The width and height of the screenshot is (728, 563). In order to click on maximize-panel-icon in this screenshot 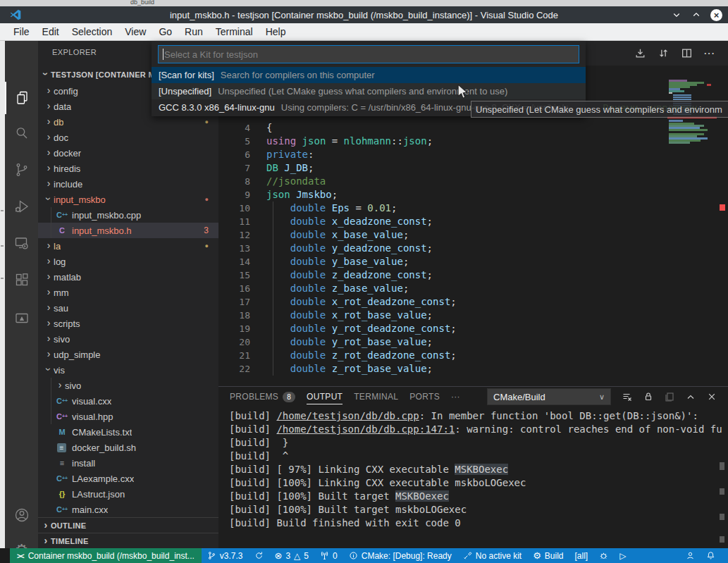, I will do `click(691, 397)`.